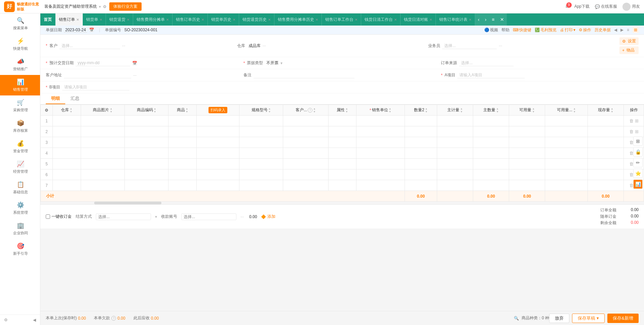 The image size is (644, 325). Describe the element at coordinates (91, 30) in the screenshot. I see `calendar-icon: 📅` at that location.